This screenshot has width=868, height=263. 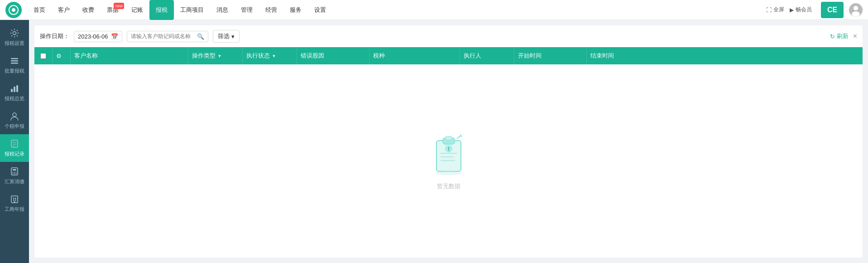 What do you see at coordinates (855, 36) in the screenshot?
I see `close-button: ×` at bounding box center [855, 36].